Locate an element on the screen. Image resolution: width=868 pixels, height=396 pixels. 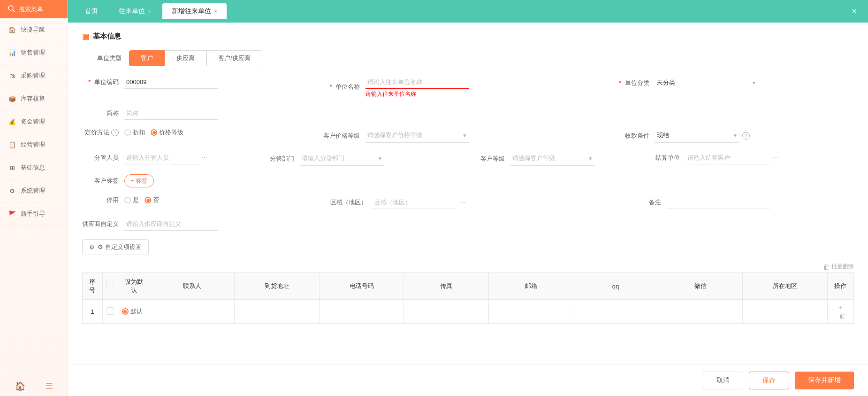
pricing-help-icon: ? is located at coordinates (115, 132).